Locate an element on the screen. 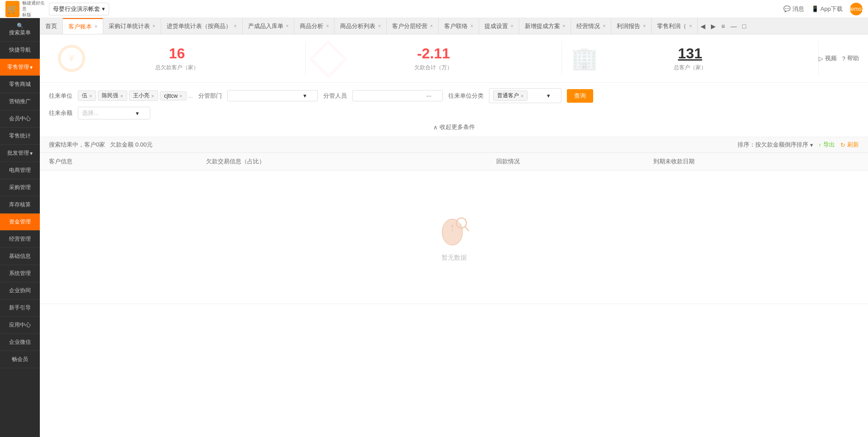  sort-selector: 排序：按欠款金额倒序排序 ▾ is located at coordinates (775, 145).